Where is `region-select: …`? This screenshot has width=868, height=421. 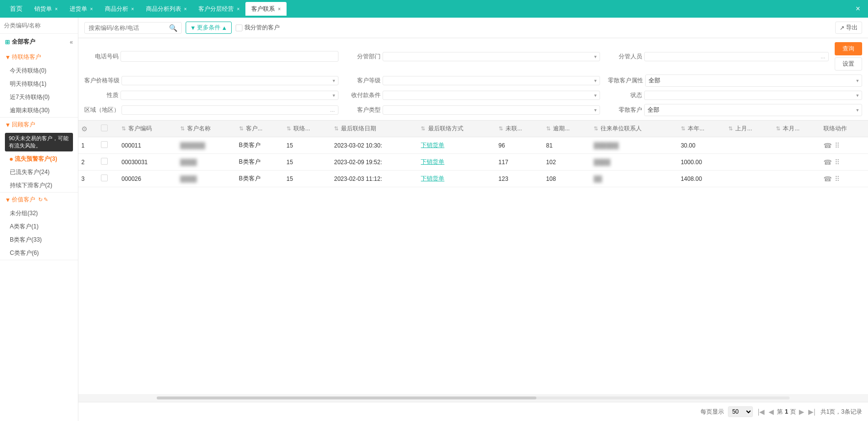 region-select: … is located at coordinates (230, 110).